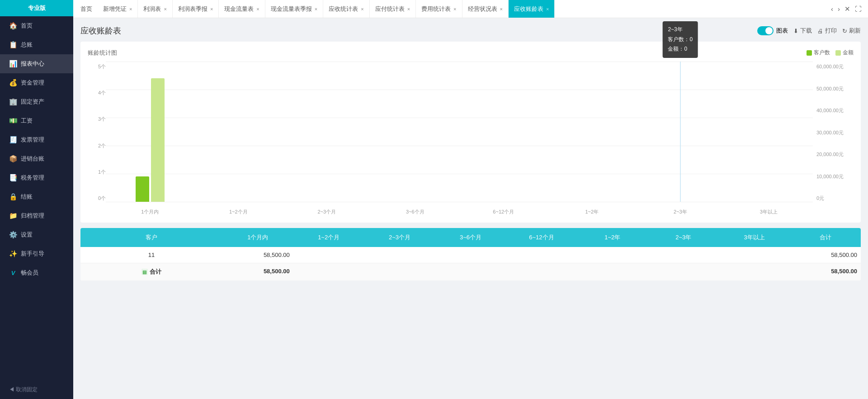 This screenshot has height=399, width=868. Describe the element at coordinates (830, 133) in the screenshot. I see `y-right-30k: 30,000.00元` at that location.